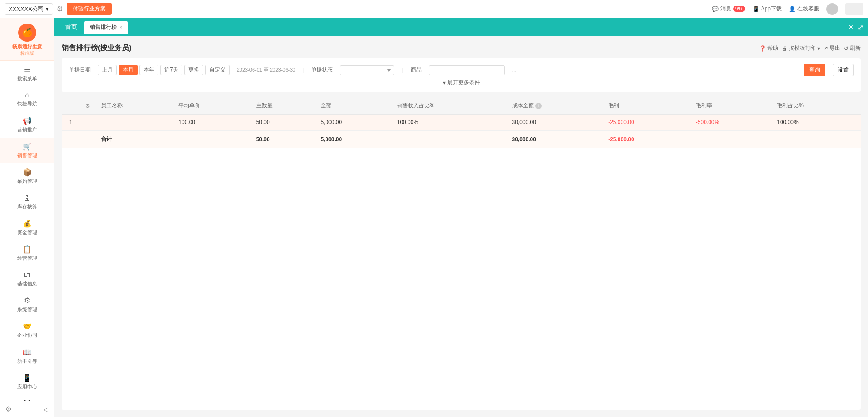 The image size is (868, 417). I want to click on sidebar-item-10: 🤝 企业协同, so click(27, 331).